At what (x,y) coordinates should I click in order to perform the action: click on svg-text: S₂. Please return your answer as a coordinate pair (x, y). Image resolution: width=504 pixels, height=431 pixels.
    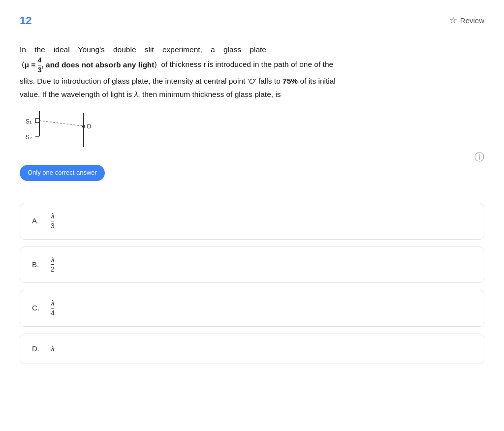
    Looking at the image, I should click on (29, 137).